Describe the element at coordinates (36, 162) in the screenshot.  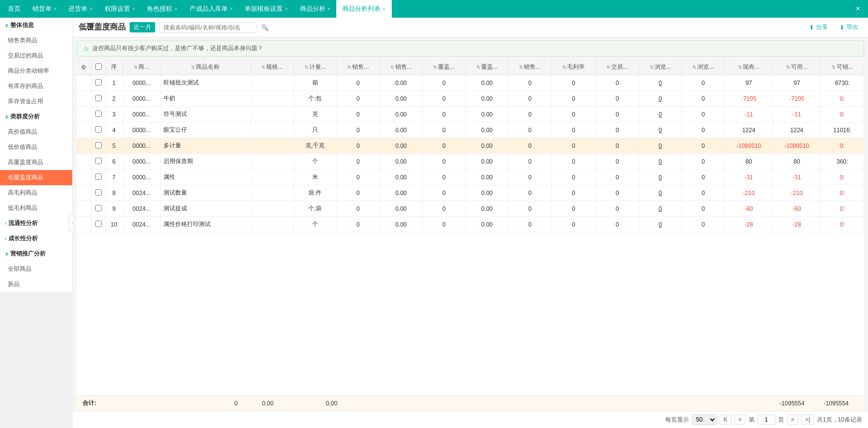
I see `sidebar-item-high-coverage: 高覆盖度商品` at that location.